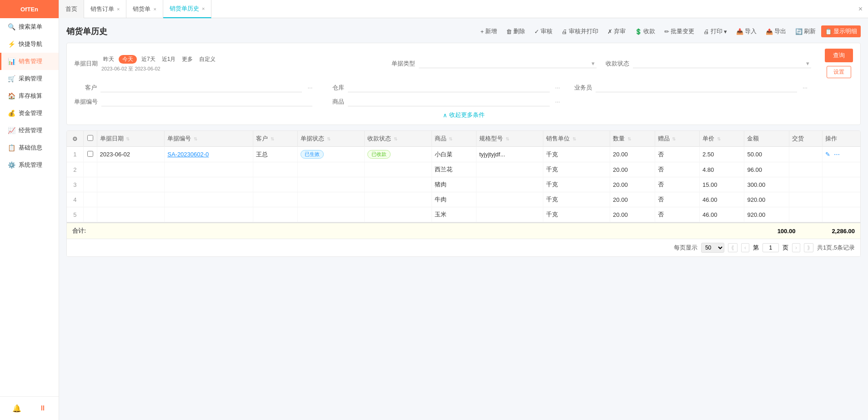  I want to click on doc-no-link: SA-20230602-0, so click(188, 155).